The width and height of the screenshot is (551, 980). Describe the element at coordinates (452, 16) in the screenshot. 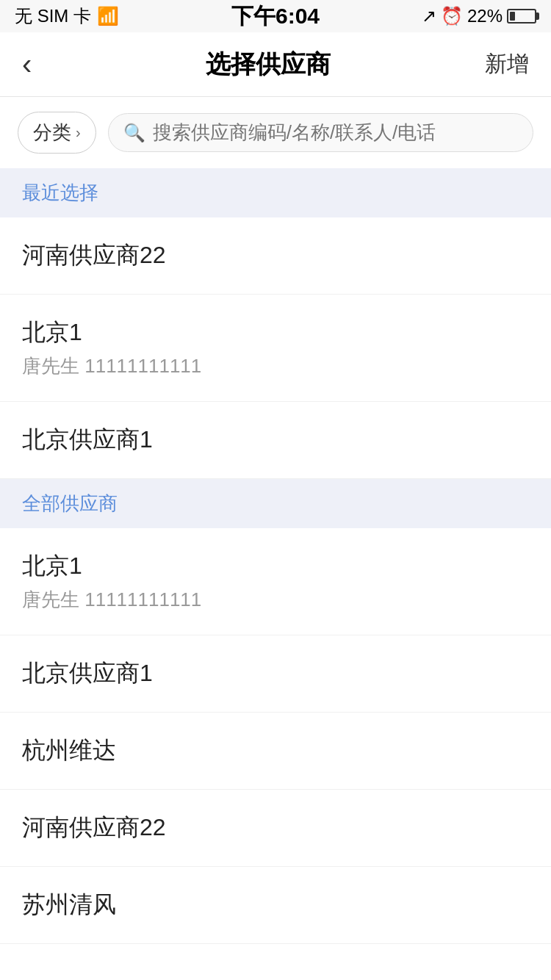

I see `alarm-icon: ⏰` at that location.